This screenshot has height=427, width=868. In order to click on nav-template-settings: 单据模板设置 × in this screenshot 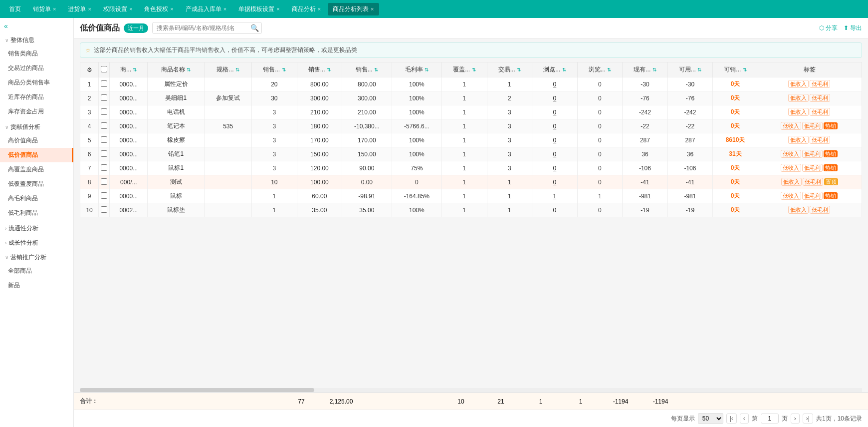, I will do `click(259, 9)`.